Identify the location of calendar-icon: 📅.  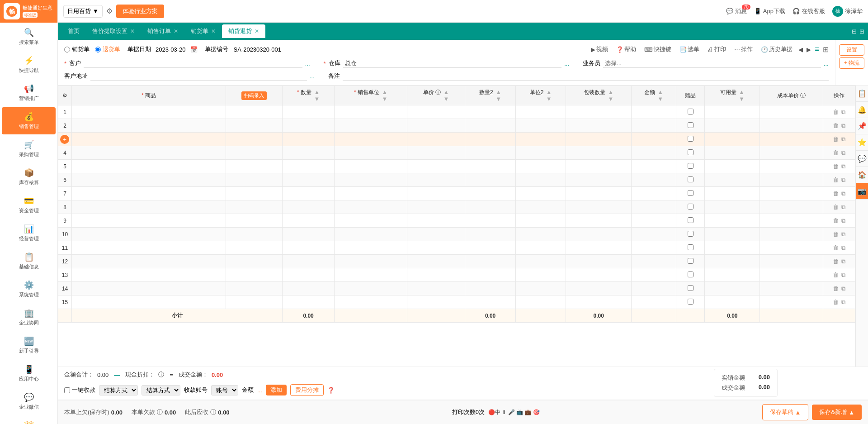
(194, 50).